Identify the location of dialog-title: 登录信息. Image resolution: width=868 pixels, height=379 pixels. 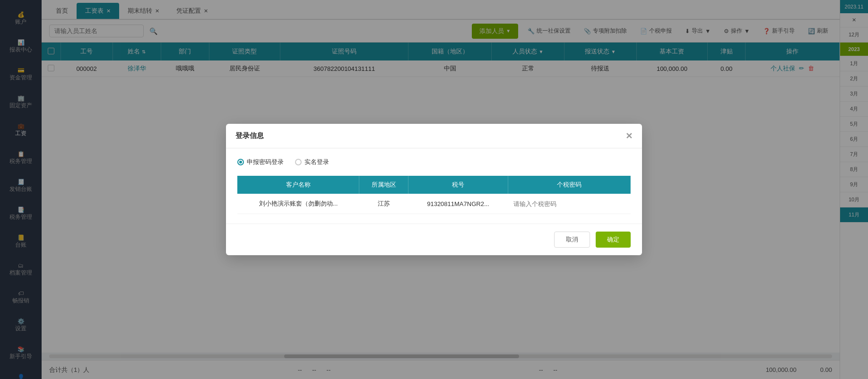
(250, 136).